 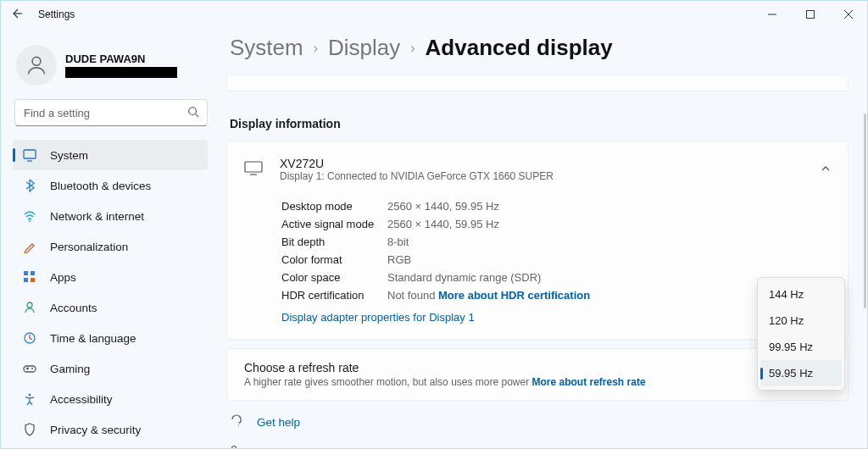 I want to click on network-icon, so click(x=30, y=216).